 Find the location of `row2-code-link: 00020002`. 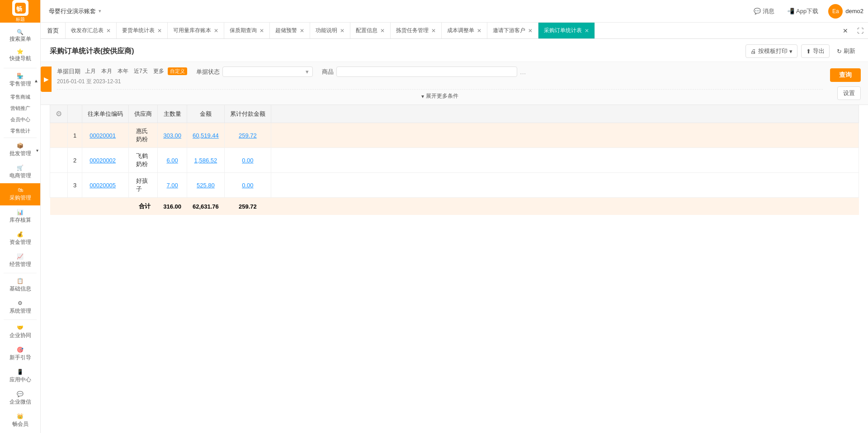

row2-code-link: 00020002 is located at coordinates (103, 160).